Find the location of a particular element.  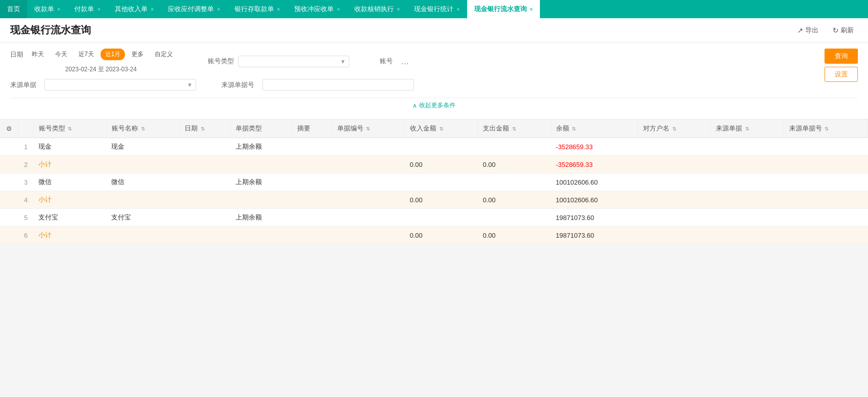

date-btn-today: 今天 is located at coordinates (61, 55).